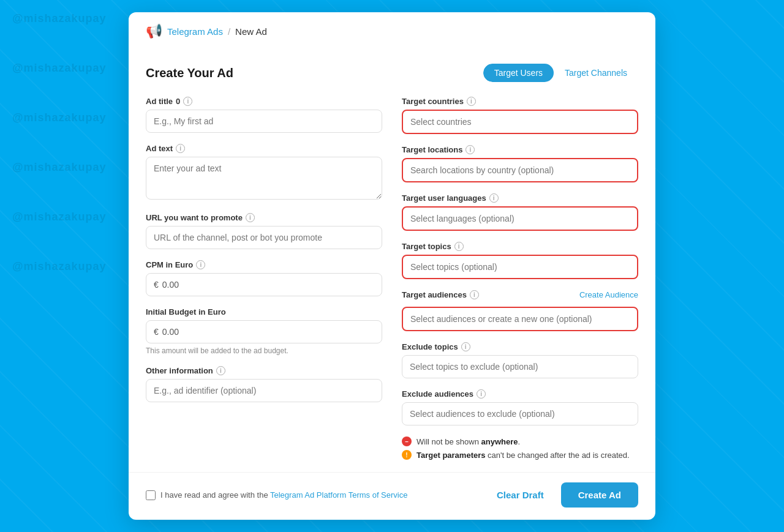 The height and width of the screenshot is (532, 784). Describe the element at coordinates (156, 285) in the screenshot. I see `cpm-euro-symbol: €` at that location.